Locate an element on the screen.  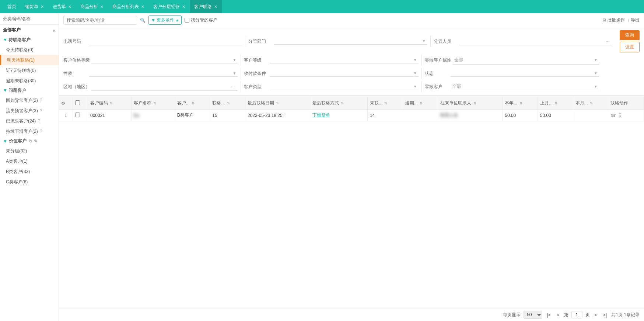
region-select: ··· is located at coordinates (164, 87).